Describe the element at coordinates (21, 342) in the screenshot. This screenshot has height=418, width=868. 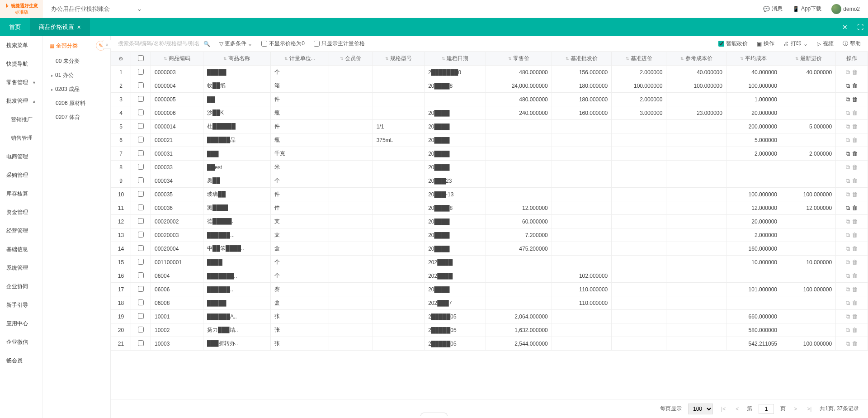
I see `nav-item: 企业微信` at that location.